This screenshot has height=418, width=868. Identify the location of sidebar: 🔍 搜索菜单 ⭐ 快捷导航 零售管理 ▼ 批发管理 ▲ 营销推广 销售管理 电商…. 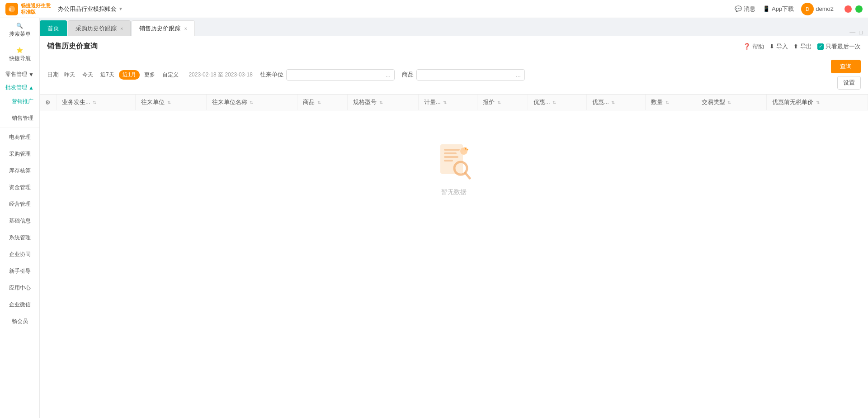
(20, 218).